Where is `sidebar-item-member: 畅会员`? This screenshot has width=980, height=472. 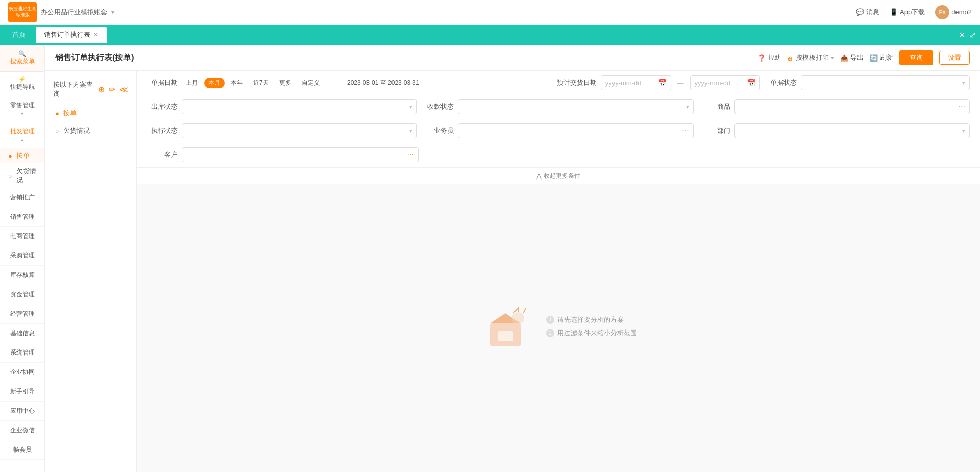 sidebar-item-member: 畅会员 is located at coordinates (22, 450).